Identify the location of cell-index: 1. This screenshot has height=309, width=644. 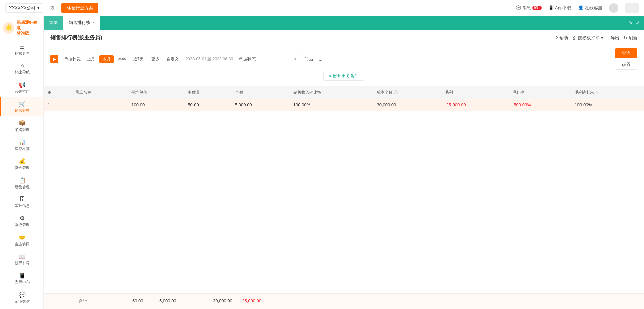
(57, 105).